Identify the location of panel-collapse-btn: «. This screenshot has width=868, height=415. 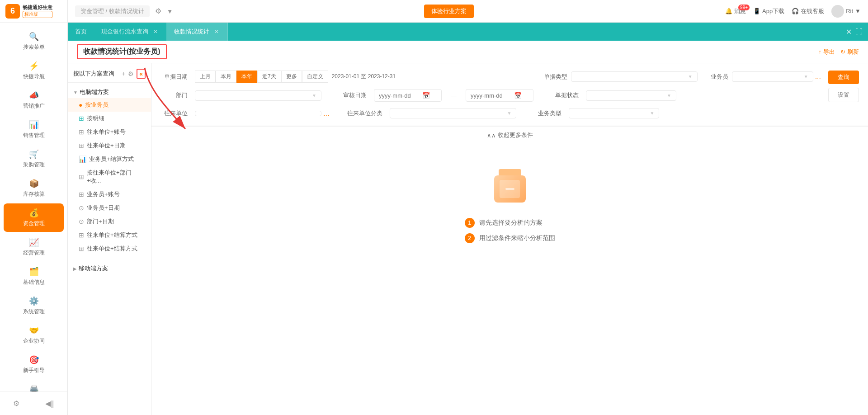
(141, 74).